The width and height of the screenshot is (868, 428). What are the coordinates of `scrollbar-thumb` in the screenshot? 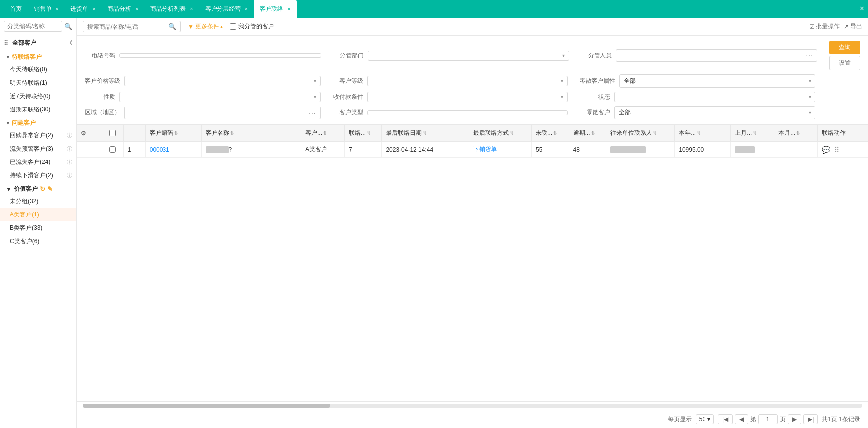 It's located at (207, 406).